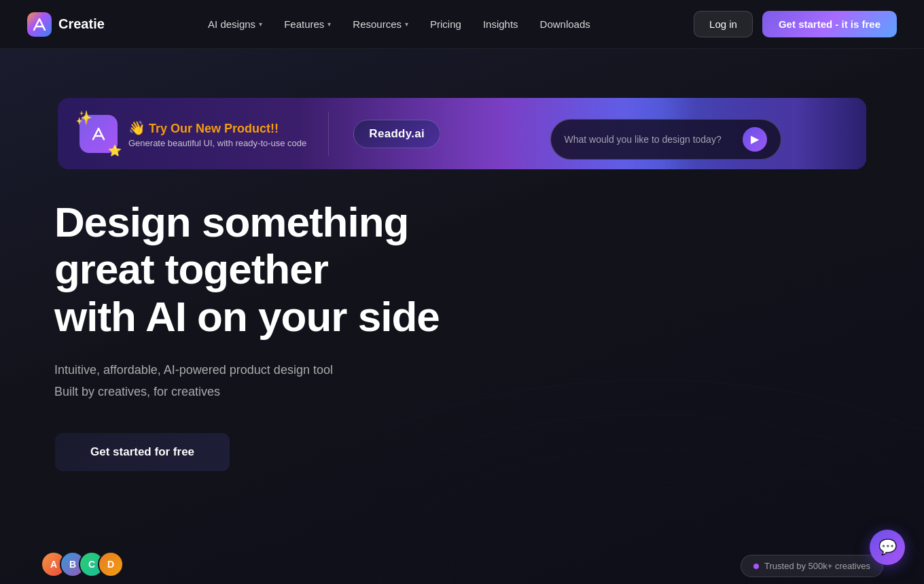  Describe the element at coordinates (887, 547) in the screenshot. I see `chat-icon: 💬` at that location.